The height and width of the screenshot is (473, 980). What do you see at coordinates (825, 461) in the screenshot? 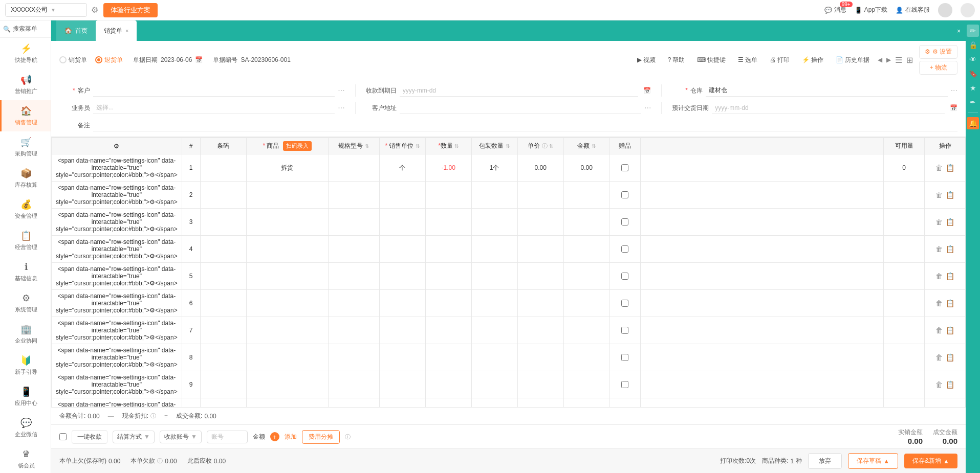
I see `abandon-btn: 放弃` at bounding box center [825, 461].